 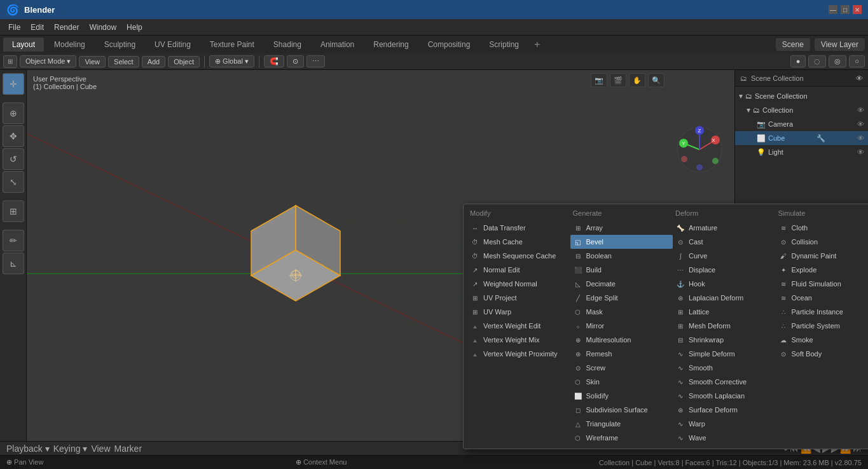 I want to click on def-smooth: ∿Smooth, so click(x=724, y=368).